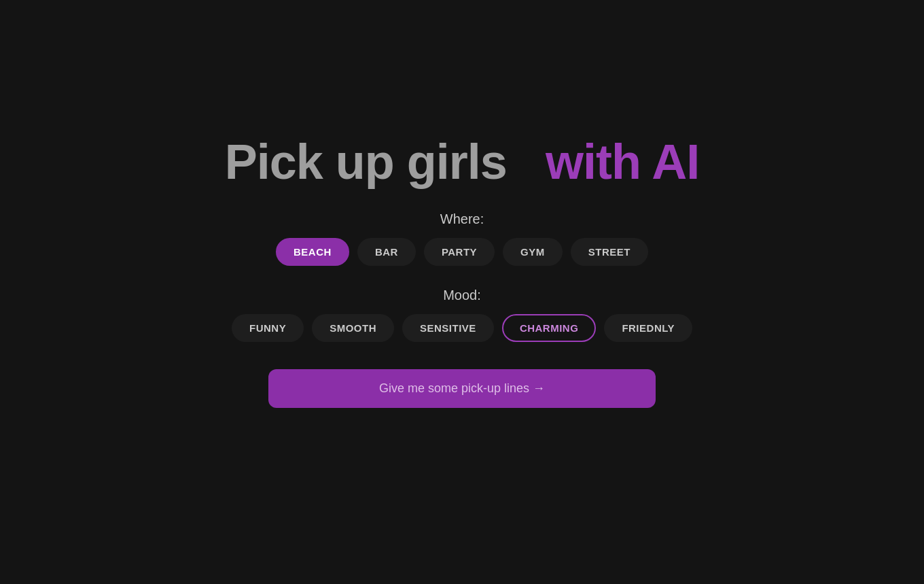  What do you see at coordinates (313, 252) in the screenshot?
I see `where-pill-beach: BEACH` at bounding box center [313, 252].